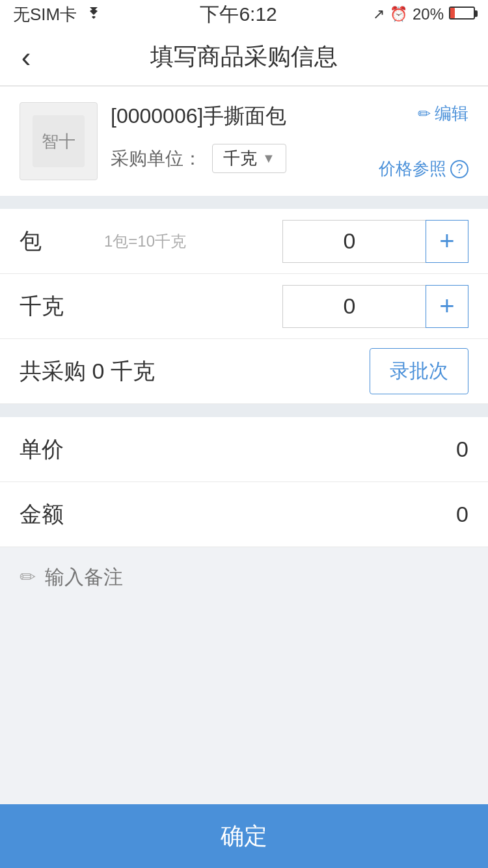 This screenshot has height=868, width=488. I want to click on remark-section: ✏, so click(244, 576).